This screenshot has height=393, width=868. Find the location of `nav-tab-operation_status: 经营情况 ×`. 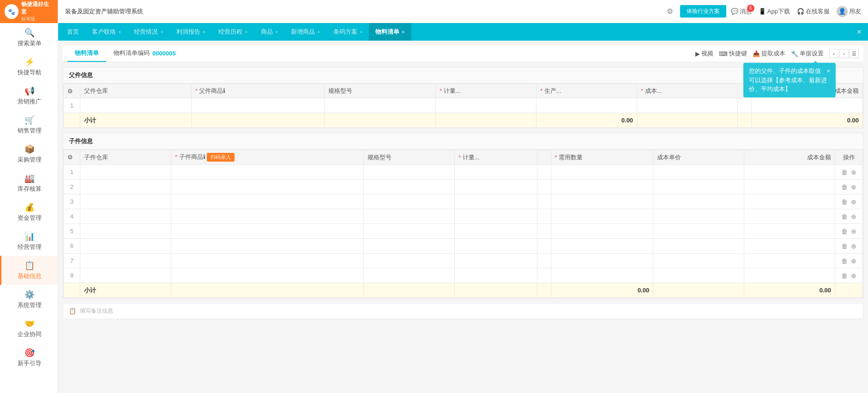

nav-tab-operation_status: 经营情况 × is located at coordinates (149, 32).